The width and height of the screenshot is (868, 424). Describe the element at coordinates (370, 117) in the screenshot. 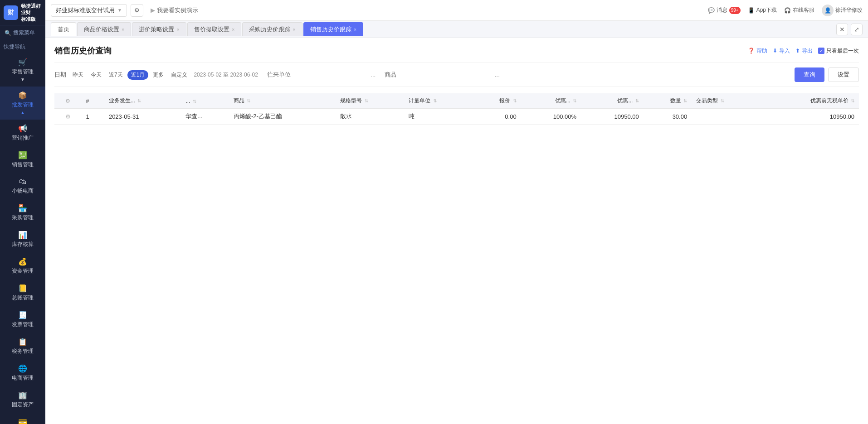

I see `row-spec: 散水` at that location.